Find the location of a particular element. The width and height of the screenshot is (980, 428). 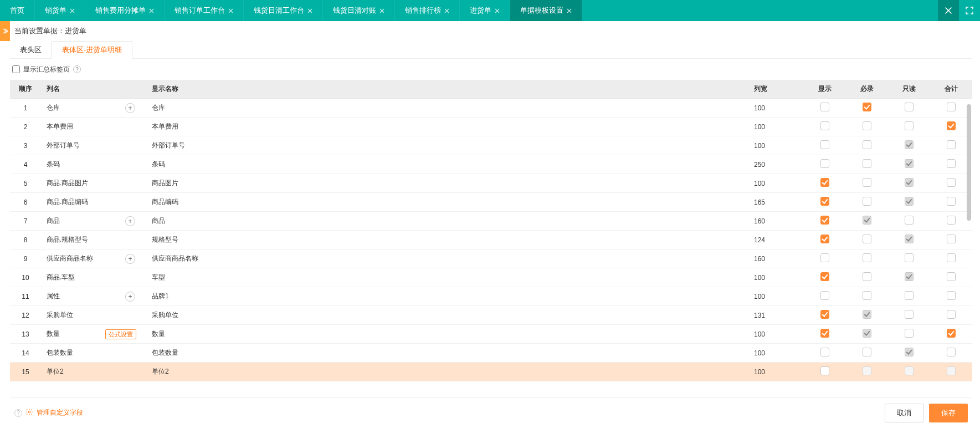

top-tab: 首页 is located at coordinates (18, 11).